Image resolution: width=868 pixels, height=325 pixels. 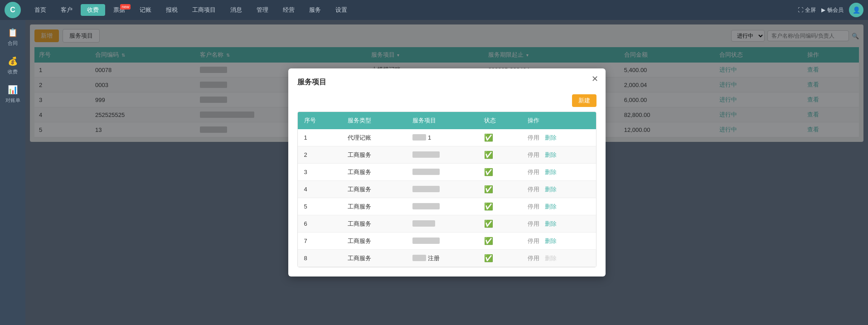 What do you see at coordinates (125, 7) in the screenshot?
I see `new-badge: new` at bounding box center [125, 7].